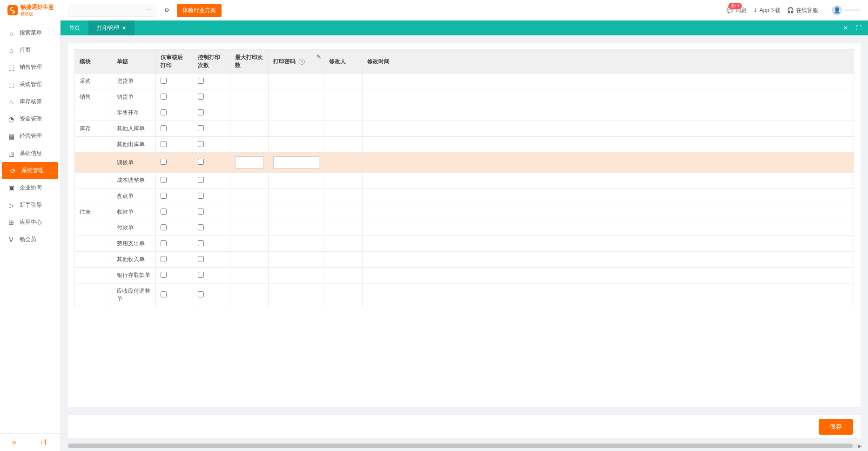 This screenshot has height=451, width=868. Describe the element at coordinates (30, 154) in the screenshot. I see `sidebar-item-basic-info: ▥基础信息` at that location.